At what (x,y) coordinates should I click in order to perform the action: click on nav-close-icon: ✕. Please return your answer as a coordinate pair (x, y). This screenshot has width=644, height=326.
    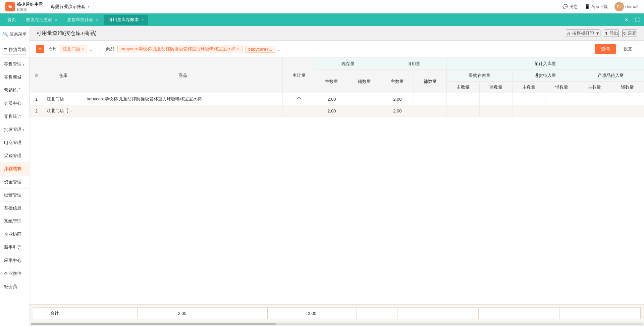
    Looking at the image, I should click on (627, 20).